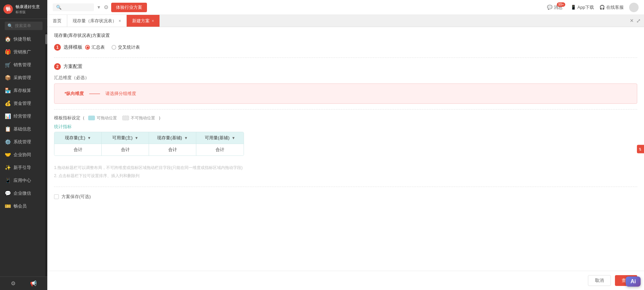 The image size is (644, 290). I want to click on tab-inventory-status: 现存量（库存状况表） ×, so click(97, 21).